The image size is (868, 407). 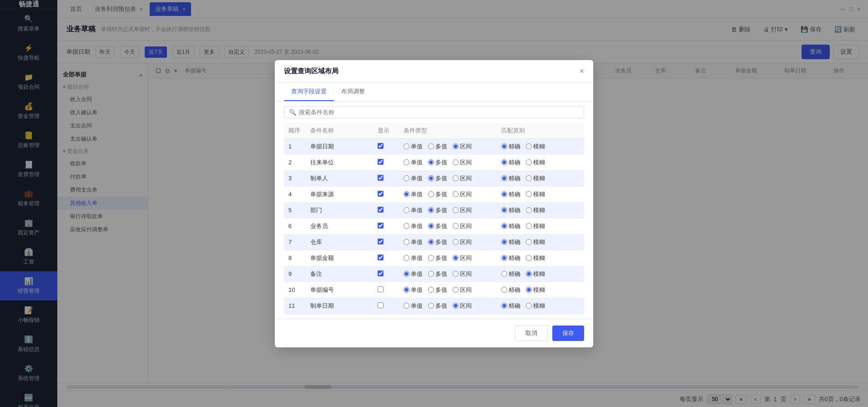 What do you see at coordinates (540, 131) in the screenshot?
I see `th-match: 匹配原则` at bounding box center [540, 131].